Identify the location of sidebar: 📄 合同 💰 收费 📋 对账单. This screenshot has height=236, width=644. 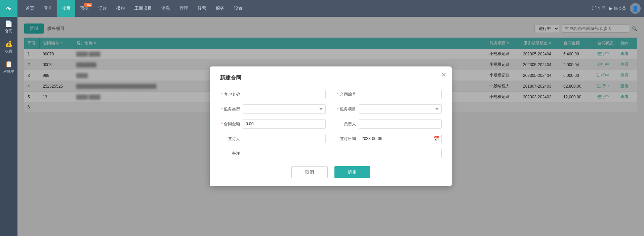
(9, 118).